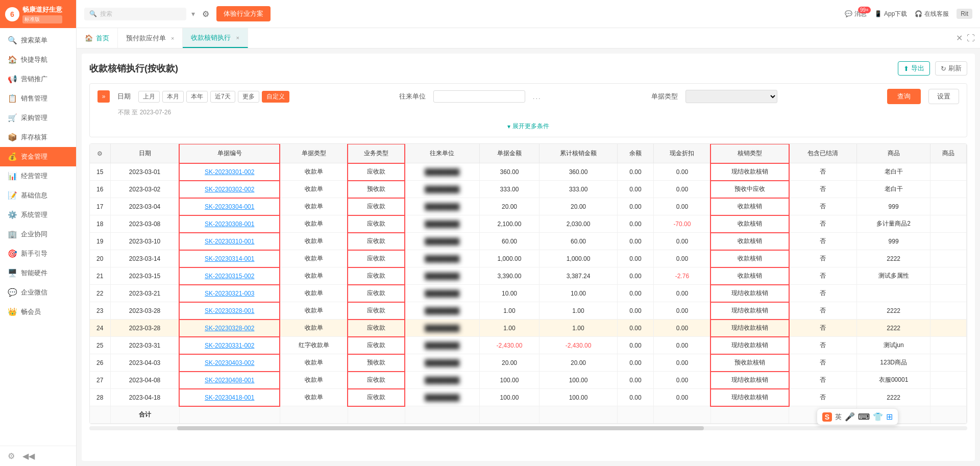 This screenshot has height=466, width=980. I want to click on sidebar-item-purchase: 🛒 采购管理, so click(38, 118).